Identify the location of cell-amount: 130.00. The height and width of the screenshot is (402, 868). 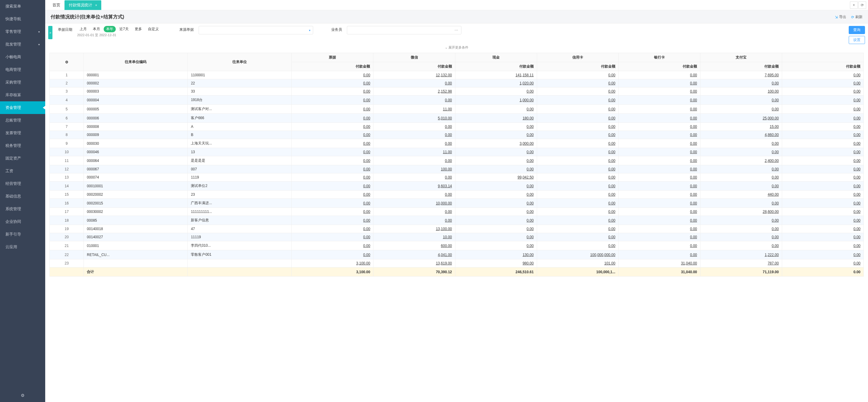
(496, 255).